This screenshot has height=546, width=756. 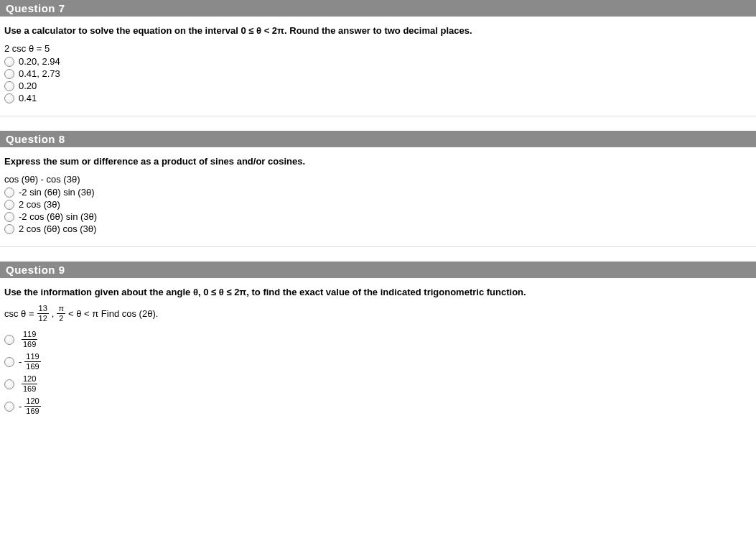 I want to click on option-row: 0.20, so click(x=378, y=86).